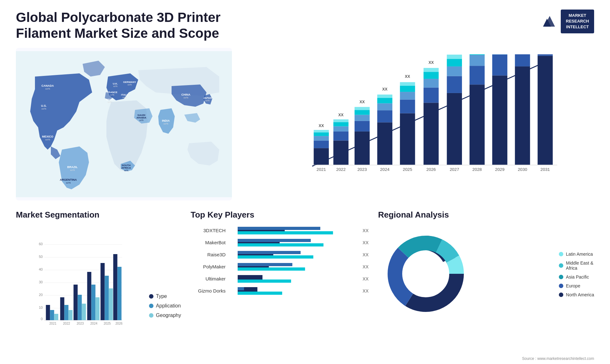 The image size is (610, 364). Describe the element at coordinates (365, 243) in the screenshot. I see `player-value-makerbot: XX` at that location.